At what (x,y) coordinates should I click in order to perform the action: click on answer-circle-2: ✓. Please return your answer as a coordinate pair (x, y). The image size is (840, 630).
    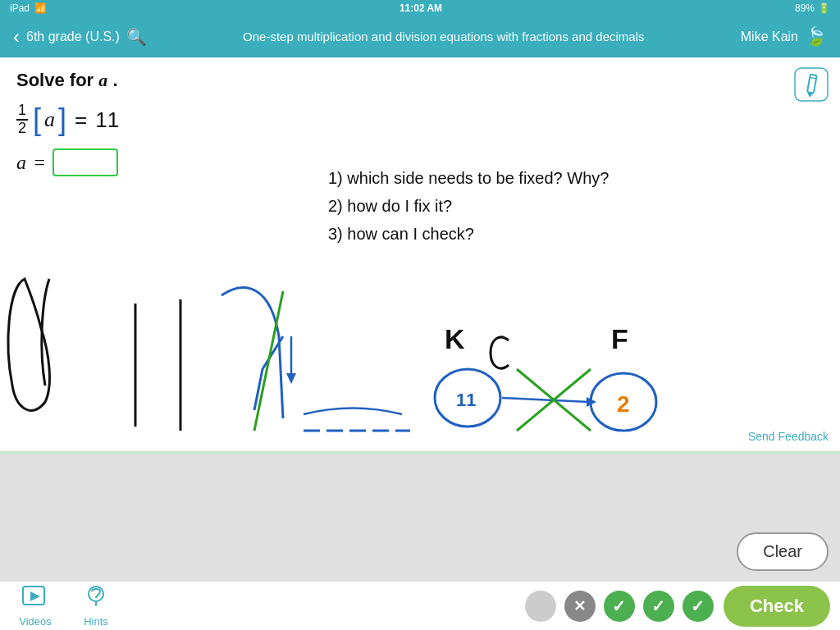
    Looking at the image, I should click on (659, 606).